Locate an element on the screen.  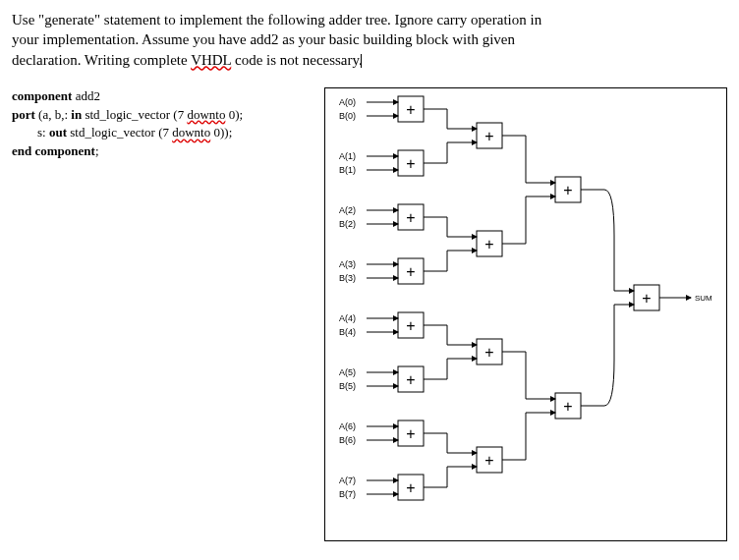
code-l2b: std_logic_vector (7 is located at coordinates (134, 114).